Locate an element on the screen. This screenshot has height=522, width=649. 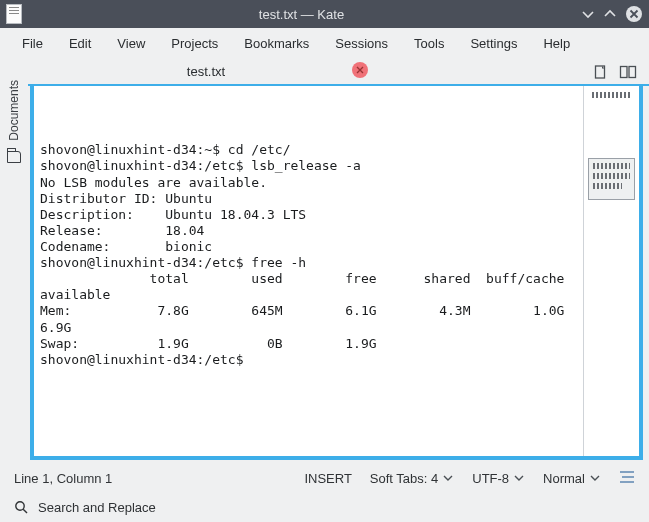
window-title: test.txt — Kate is located at coordinates (302, 14).